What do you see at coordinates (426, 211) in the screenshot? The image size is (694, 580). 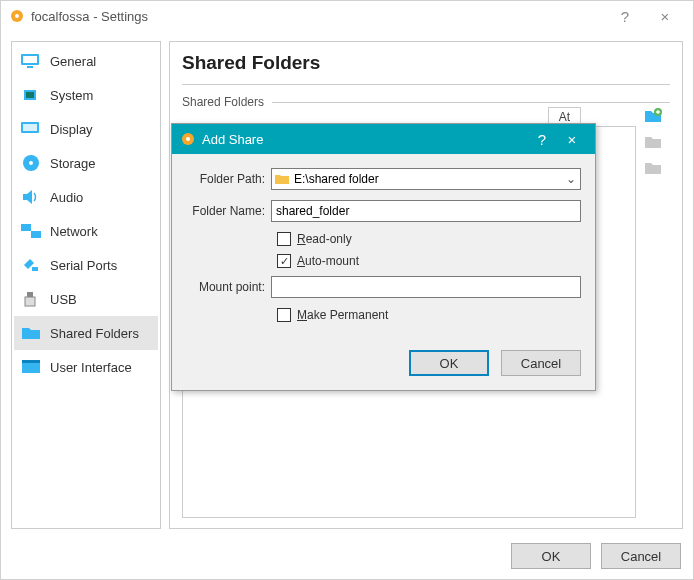 I see `folder-name-input` at bounding box center [426, 211].